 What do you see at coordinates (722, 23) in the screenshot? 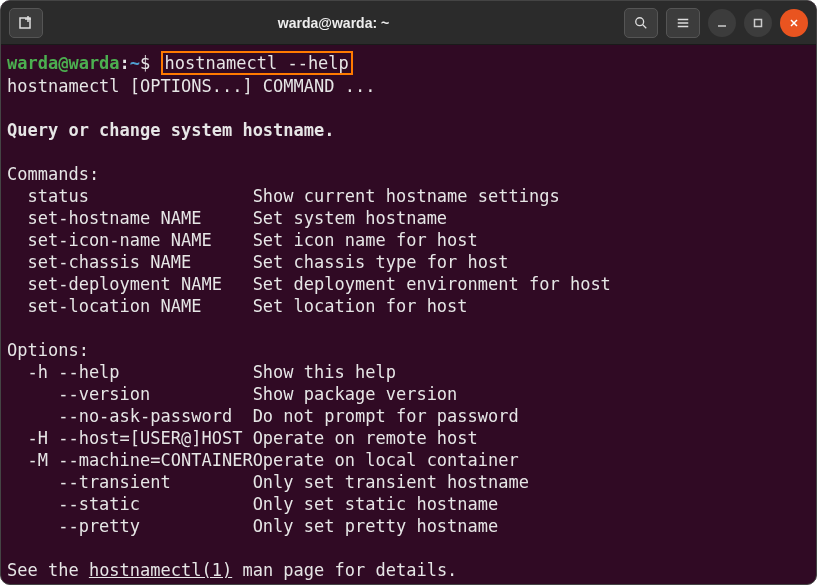
I see `minimize-button` at bounding box center [722, 23].